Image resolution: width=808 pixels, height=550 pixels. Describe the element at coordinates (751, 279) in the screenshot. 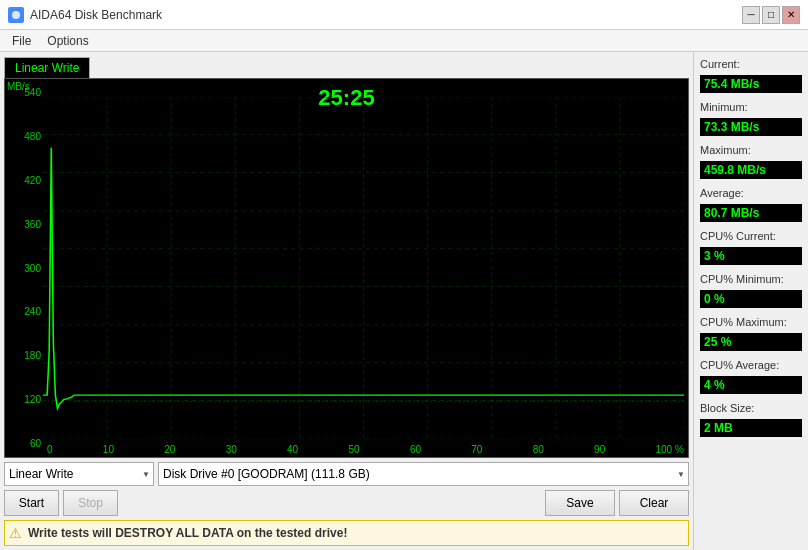

I see `cpu-minimum-label: CPU% Minimum:` at that location.